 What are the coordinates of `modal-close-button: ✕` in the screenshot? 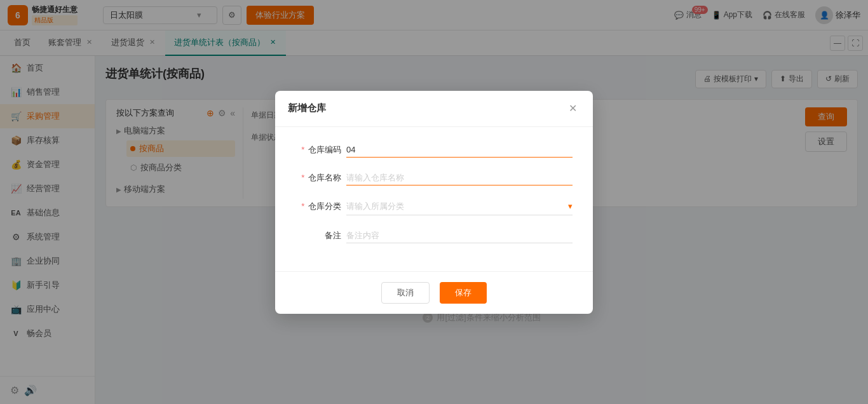 It's located at (573, 109).